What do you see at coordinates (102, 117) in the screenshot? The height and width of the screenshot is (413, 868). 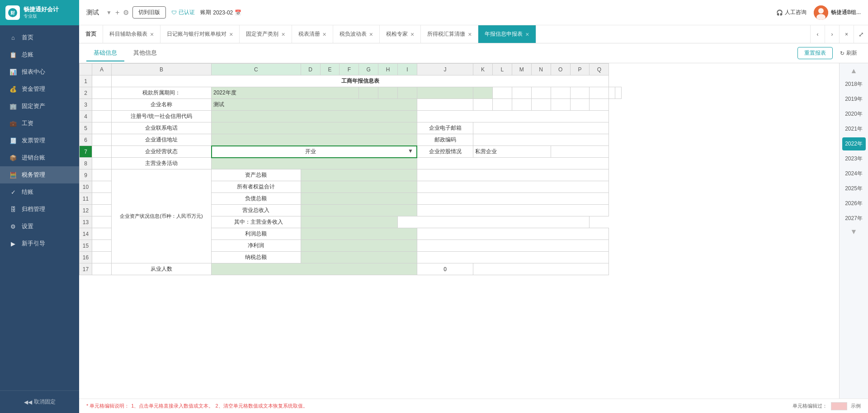 I see `cell-4A` at bounding box center [102, 117].